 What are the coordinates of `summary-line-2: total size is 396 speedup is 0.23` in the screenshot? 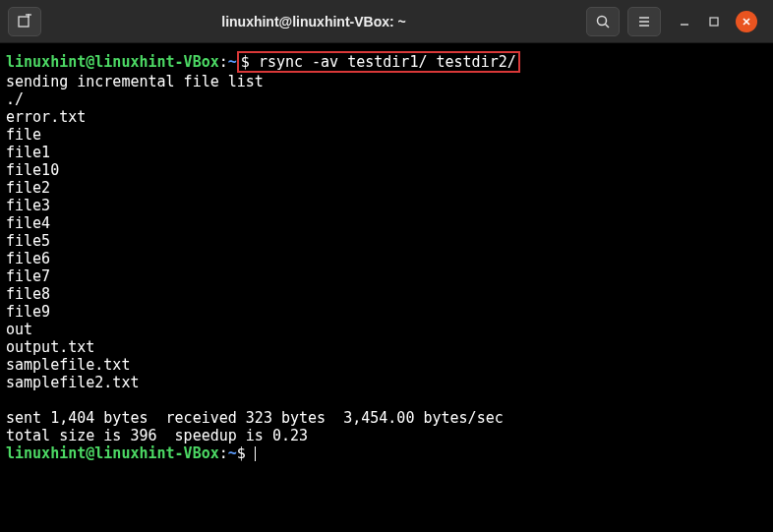 It's located at (157, 436).